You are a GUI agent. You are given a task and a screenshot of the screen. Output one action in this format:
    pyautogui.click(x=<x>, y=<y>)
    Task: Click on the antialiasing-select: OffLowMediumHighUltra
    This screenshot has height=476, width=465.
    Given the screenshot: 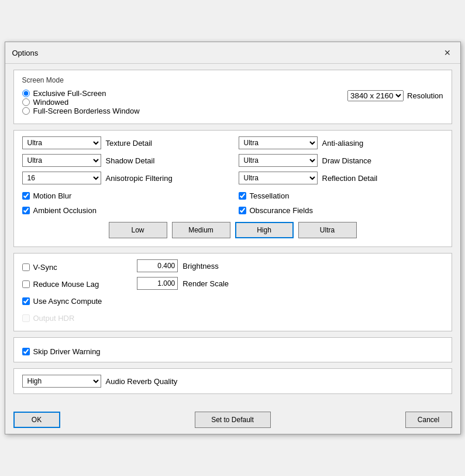 What is the action you would take?
    pyautogui.click(x=278, y=143)
    